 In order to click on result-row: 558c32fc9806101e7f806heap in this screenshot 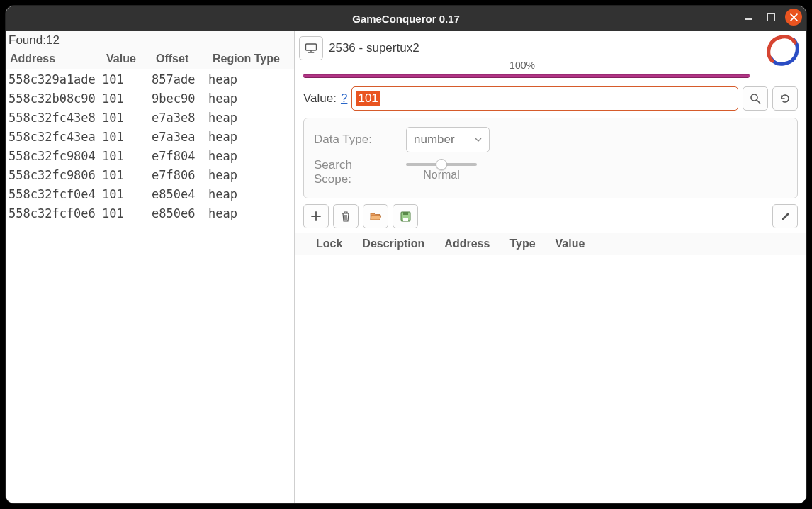, I will do `click(150, 174)`.